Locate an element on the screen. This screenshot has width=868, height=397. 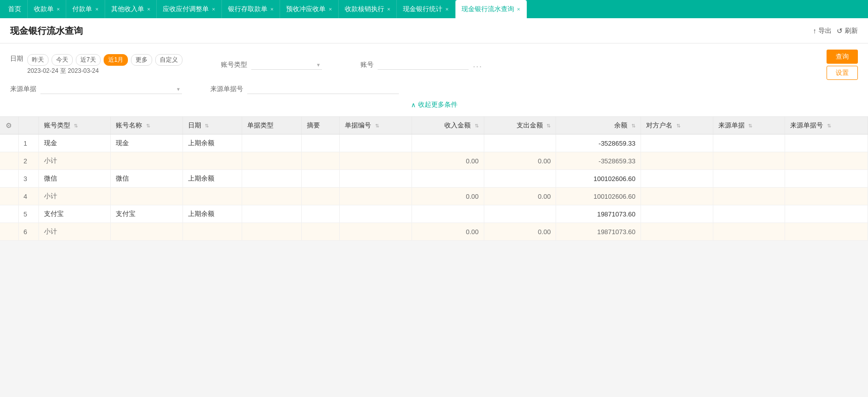
table-cell: 现金 is located at coordinates (147, 144).